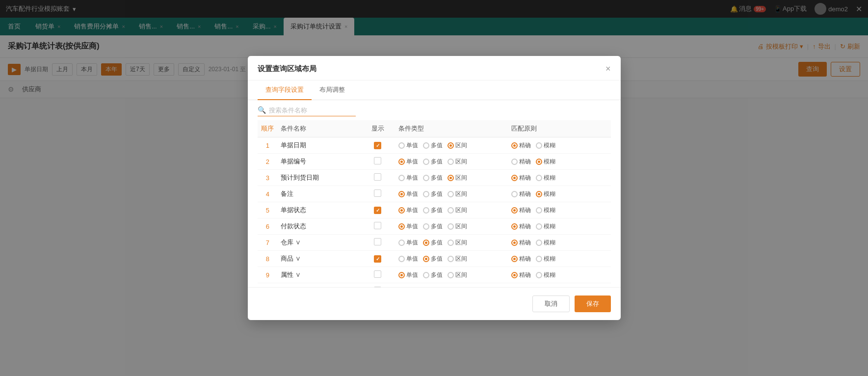 This screenshot has width=868, height=376. What do you see at coordinates (525, 259) in the screenshot?
I see `radio-label-match-8-0: 精确` at bounding box center [525, 259].